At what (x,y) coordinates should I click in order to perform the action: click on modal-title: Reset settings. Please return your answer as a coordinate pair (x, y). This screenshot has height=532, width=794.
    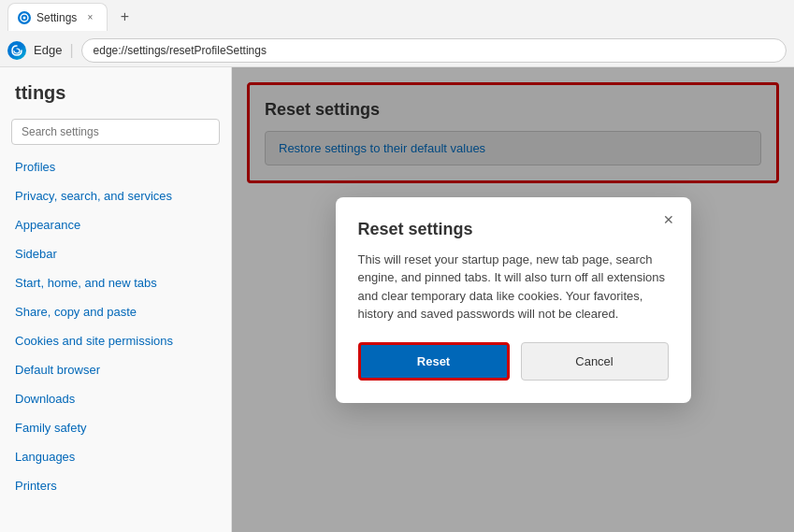
    Looking at the image, I should click on (513, 230).